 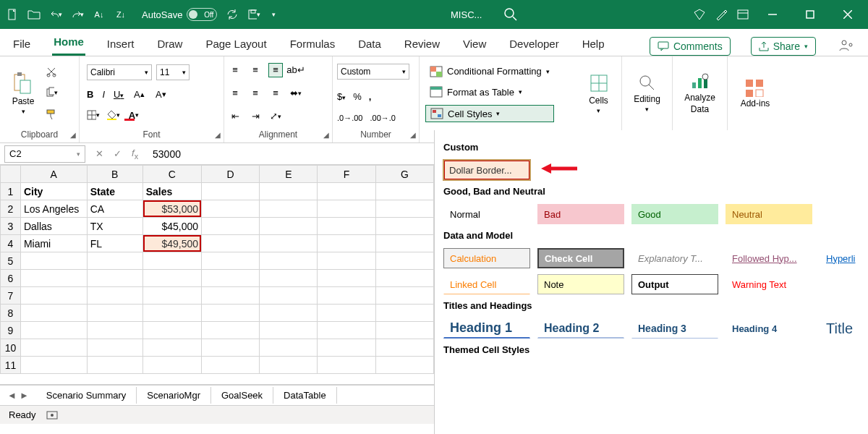 I want to click on style-hyperlink: Hyperli, so click(x=838, y=258).